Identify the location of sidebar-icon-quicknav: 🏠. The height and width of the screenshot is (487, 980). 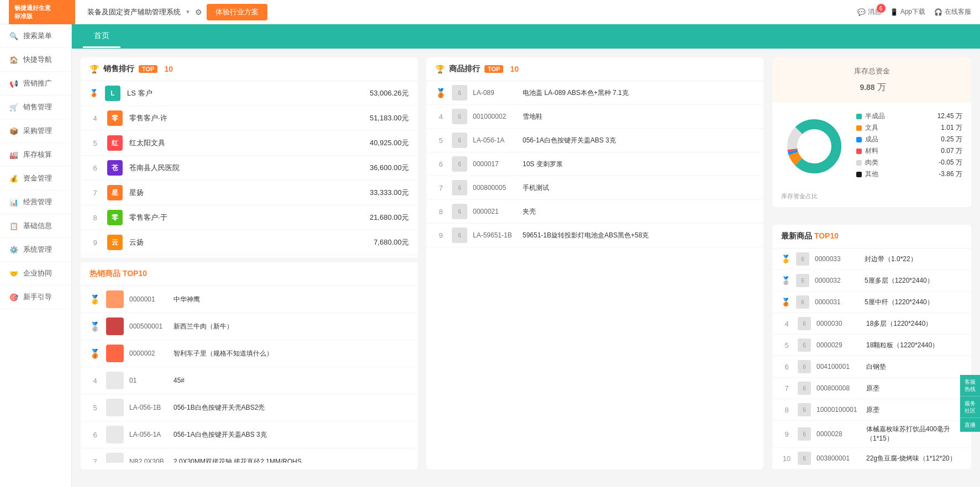
(14, 60).